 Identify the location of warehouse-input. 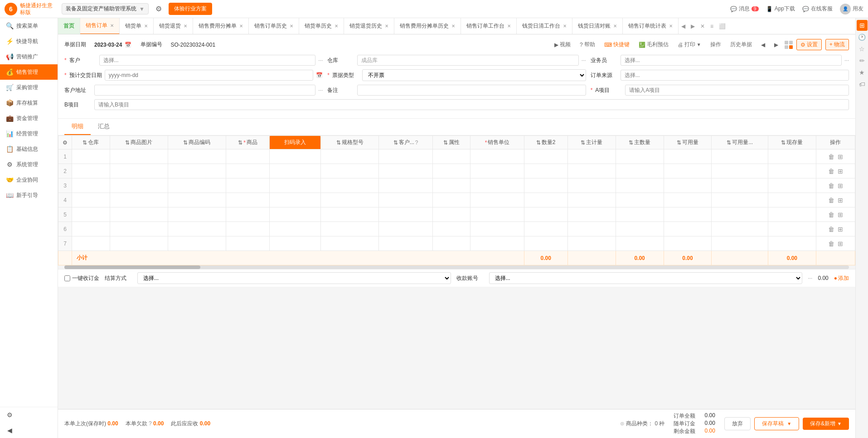
(468, 60).